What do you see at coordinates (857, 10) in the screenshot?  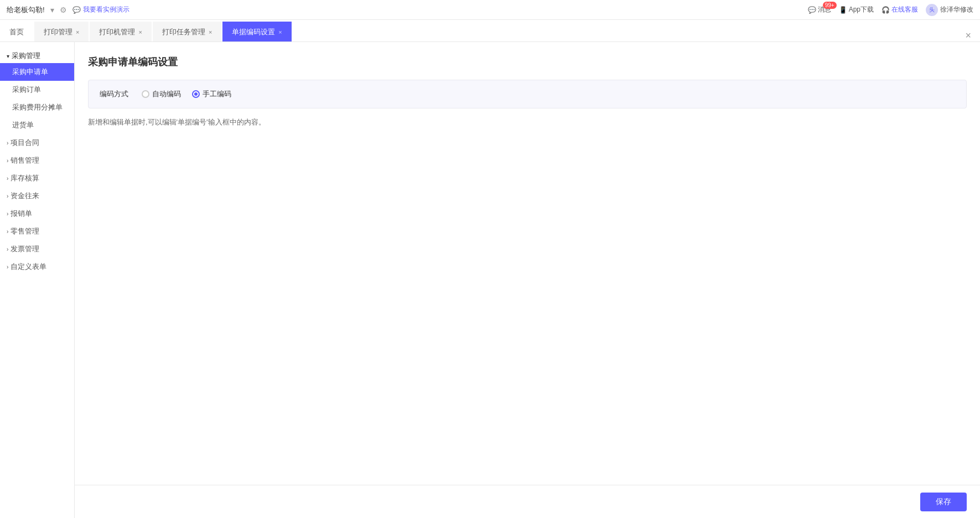 I see `app-download-button: 📱 App下载` at bounding box center [857, 10].